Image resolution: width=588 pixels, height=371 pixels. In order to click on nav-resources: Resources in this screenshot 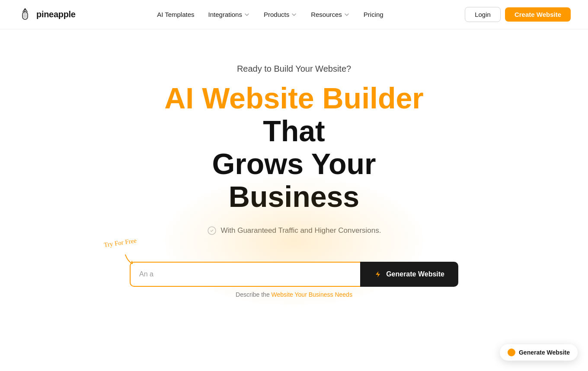, I will do `click(330, 15)`.